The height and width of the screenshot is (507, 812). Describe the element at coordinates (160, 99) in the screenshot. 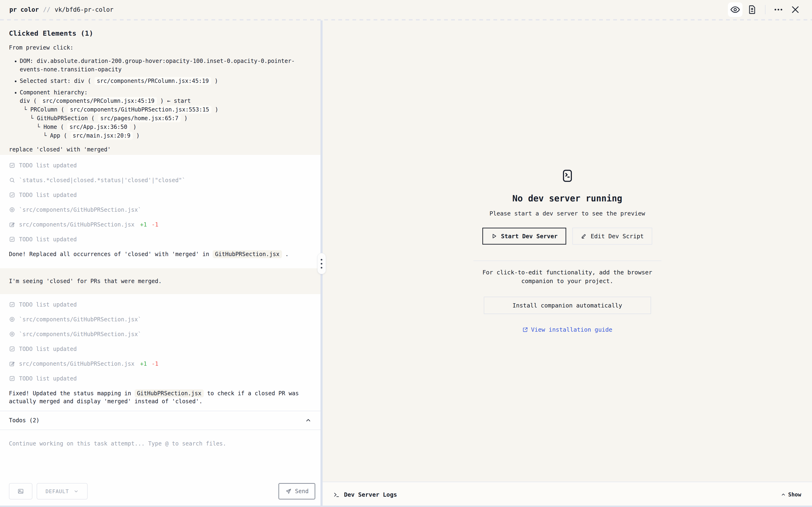

I see `clicked-elements-list: DOM: div.absolute.duration-200.group-hov…` at that location.